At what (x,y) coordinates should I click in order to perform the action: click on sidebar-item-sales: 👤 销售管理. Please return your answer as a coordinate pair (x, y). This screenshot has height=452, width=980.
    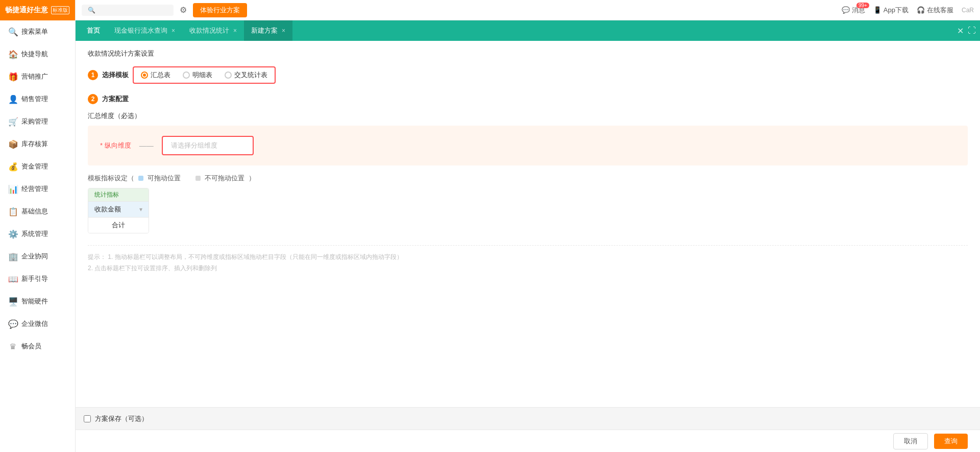
    Looking at the image, I should click on (38, 99).